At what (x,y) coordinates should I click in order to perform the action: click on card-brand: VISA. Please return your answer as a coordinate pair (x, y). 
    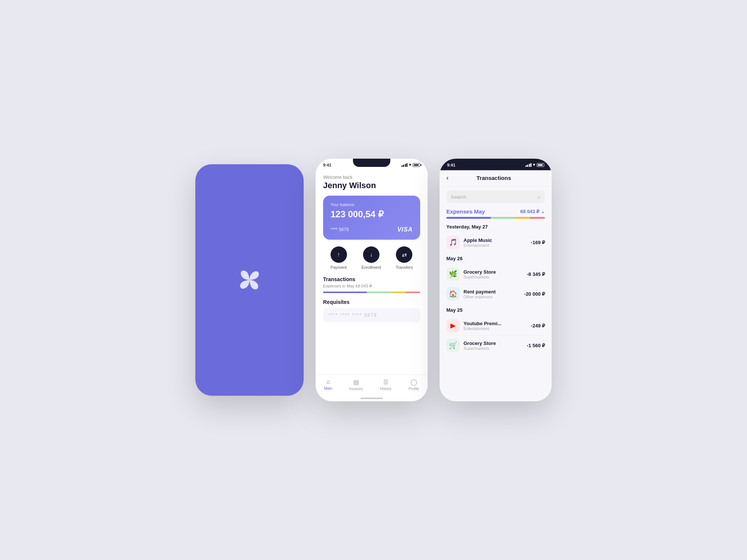
    Looking at the image, I should click on (405, 230).